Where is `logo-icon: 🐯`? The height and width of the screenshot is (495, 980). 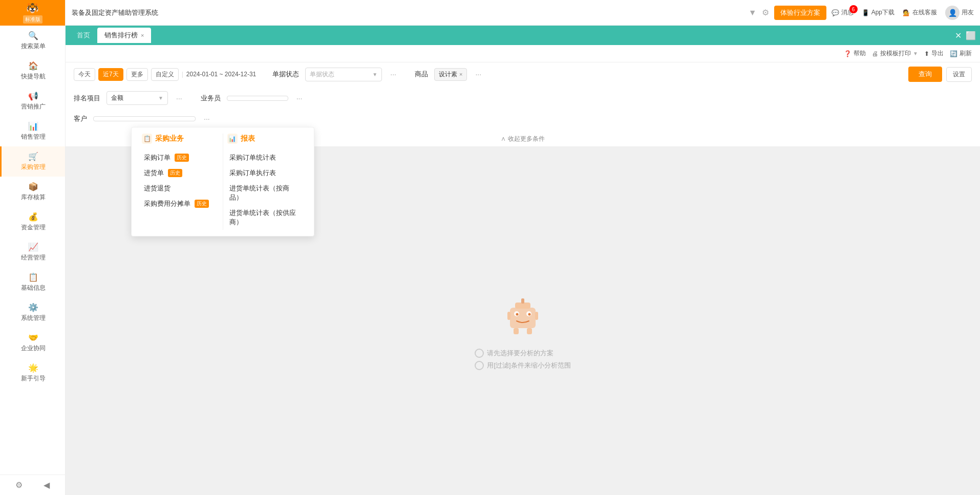 logo-icon: 🐯 is located at coordinates (33, 8).